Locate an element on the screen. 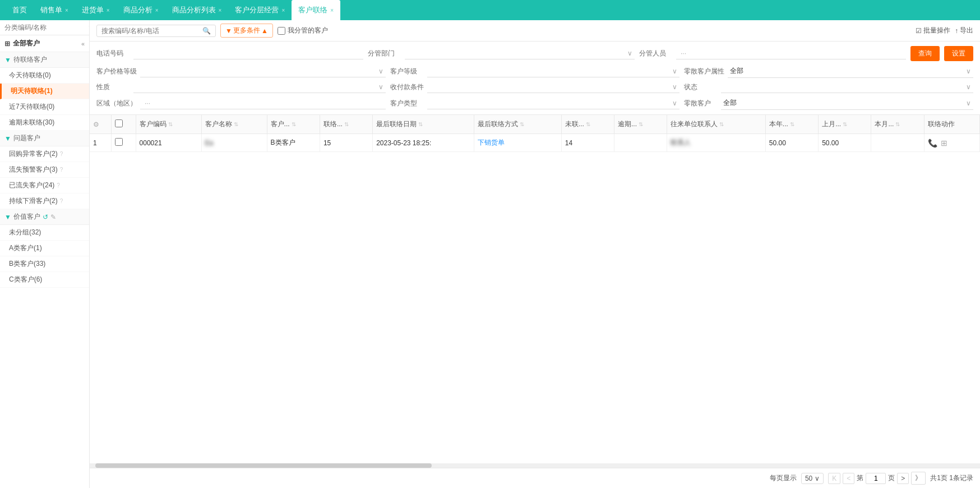  dept-select: ∨ is located at coordinates (520, 54).